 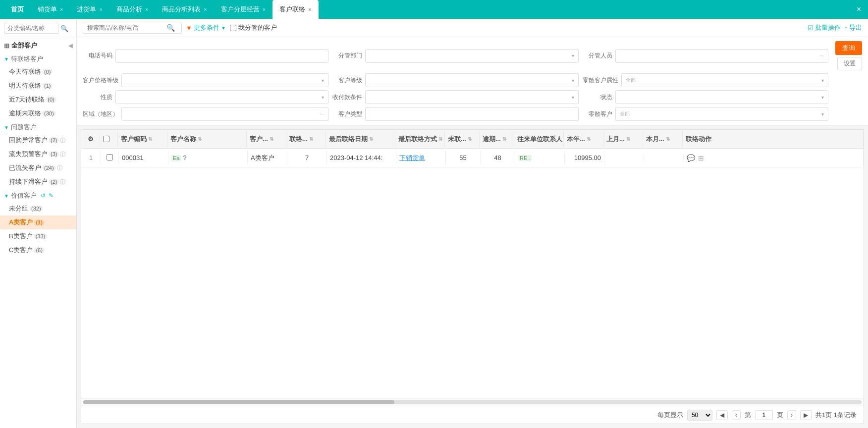 What do you see at coordinates (205, 9) in the screenshot?
I see `close-analysis-list-icon: ×` at bounding box center [205, 9].